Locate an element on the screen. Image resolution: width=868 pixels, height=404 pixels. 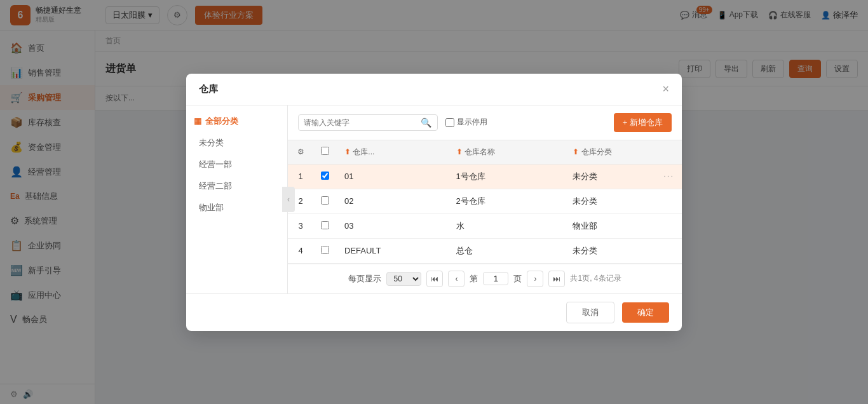
collapse-panel-button: ‹ is located at coordinates (288, 199).